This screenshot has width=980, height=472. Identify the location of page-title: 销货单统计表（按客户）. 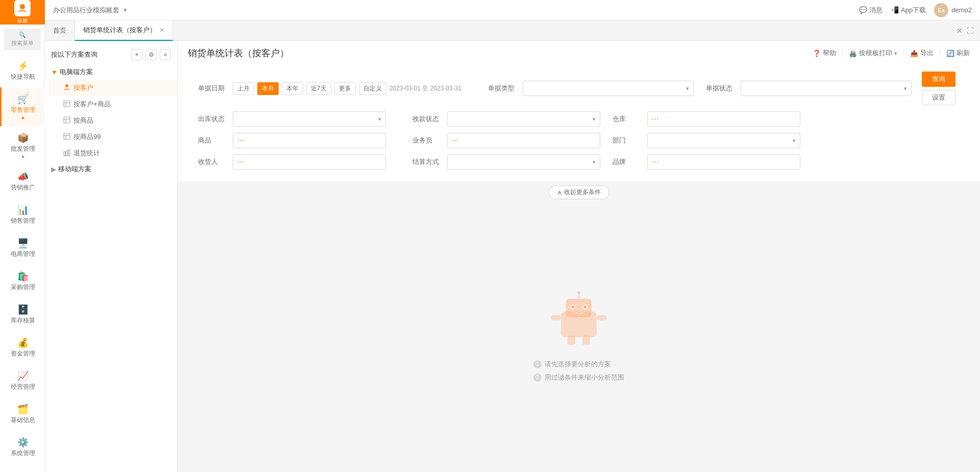
(238, 53).